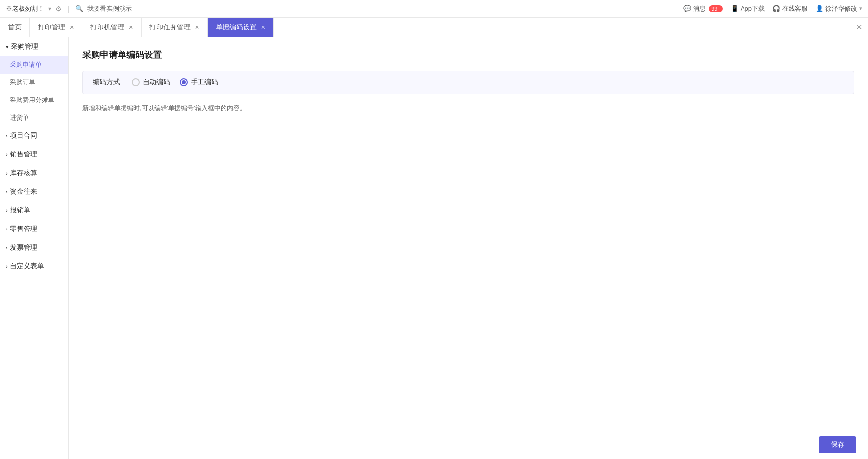 The image size is (868, 459). Describe the element at coordinates (170, 27) in the screenshot. I see `tab-print-task-mgmt-label: 打印任务管理` at that location.